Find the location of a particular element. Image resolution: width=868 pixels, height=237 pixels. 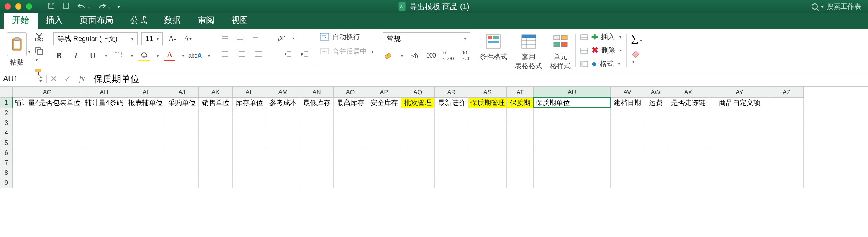

cell-AM8 is located at coordinates (283, 173).